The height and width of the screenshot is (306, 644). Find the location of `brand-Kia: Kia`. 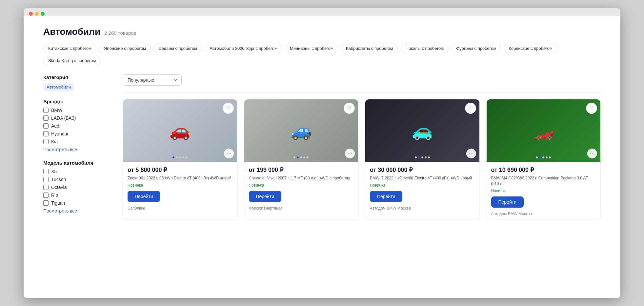

brand-Kia: Kia is located at coordinates (78, 142).